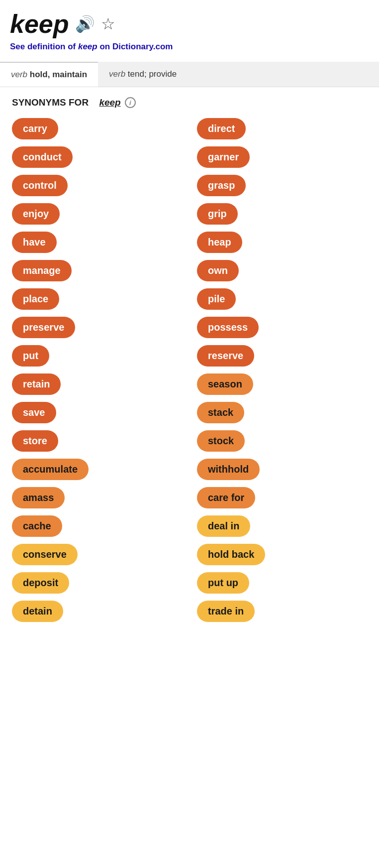 The width and height of the screenshot is (379, 868). What do you see at coordinates (50, 469) in the screenshot?
I see `pill-accumulate: accumulate` at bounding box center [50, 469].